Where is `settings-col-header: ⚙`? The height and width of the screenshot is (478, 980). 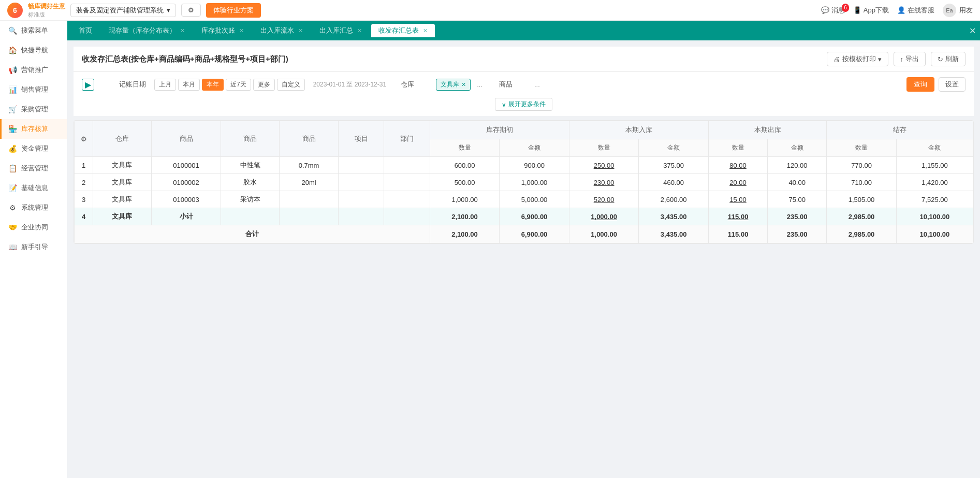
settings-col-header: ⚙ is located at coordinates (84, 139).